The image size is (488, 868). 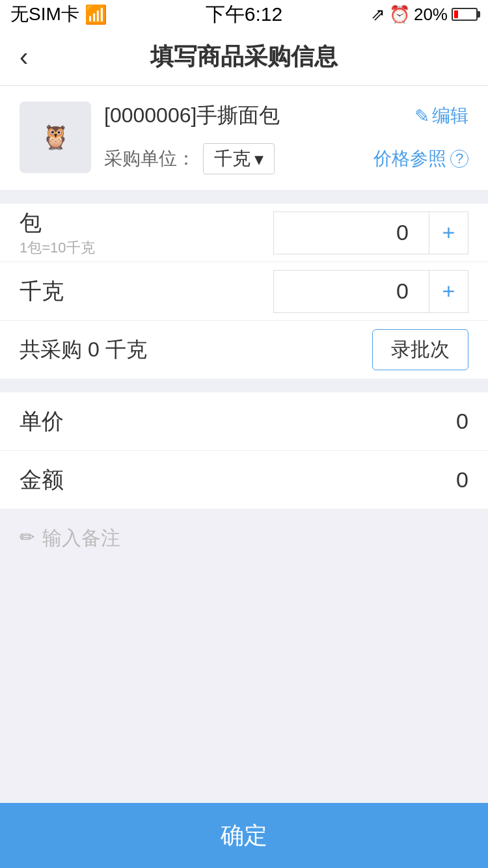 I want to click on dropdown-arrow: ▾, so click(x=259, y=159).